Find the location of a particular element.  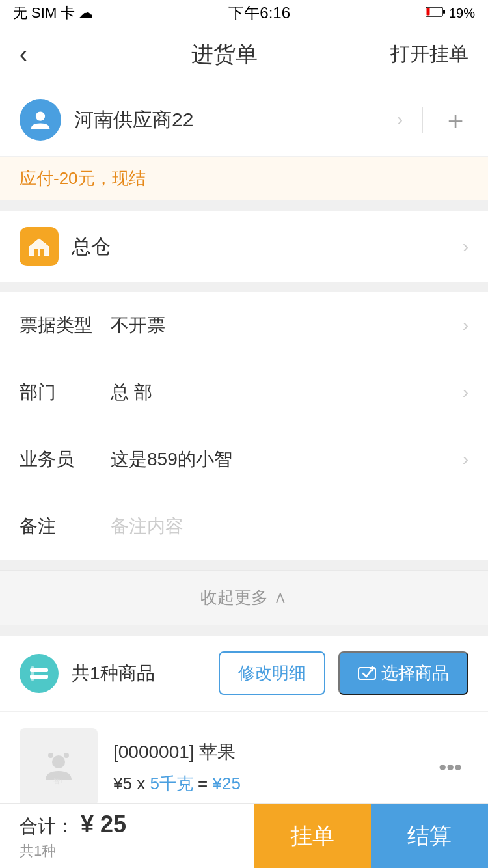

products-header: 共1种商品 修改明细 选择商品 is located at coordinates (244, 673).